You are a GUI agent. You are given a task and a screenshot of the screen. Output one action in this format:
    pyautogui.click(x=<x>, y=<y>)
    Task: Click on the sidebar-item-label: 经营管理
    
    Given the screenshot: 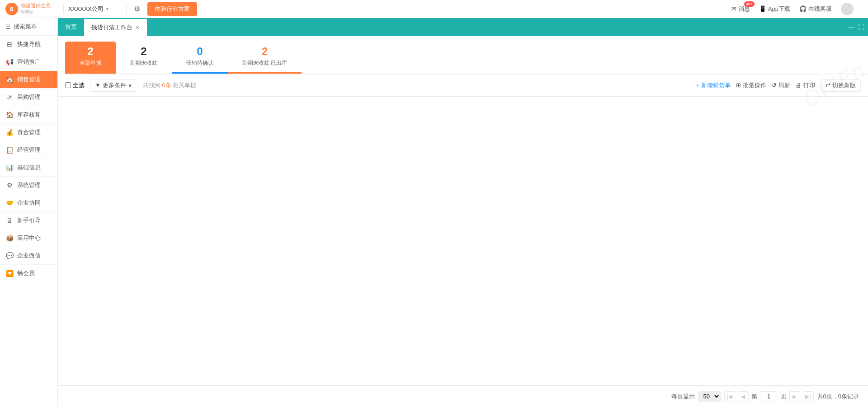 What is the action you would take?
    pyautogui.click(x=29, y=150)
    